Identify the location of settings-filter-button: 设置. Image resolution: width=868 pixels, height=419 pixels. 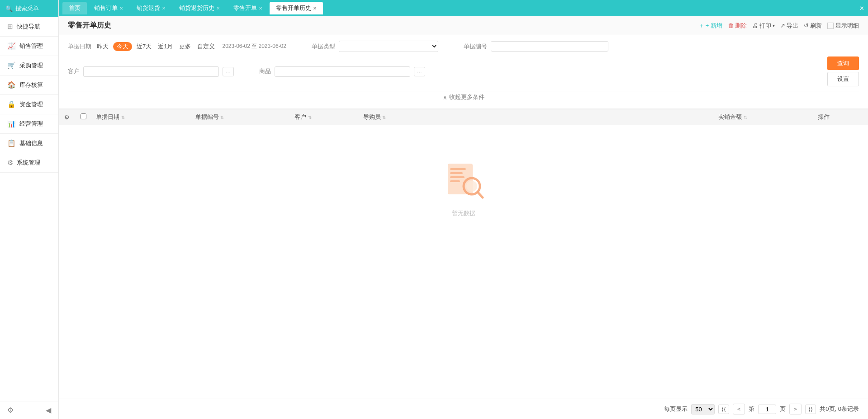
(843, 79).